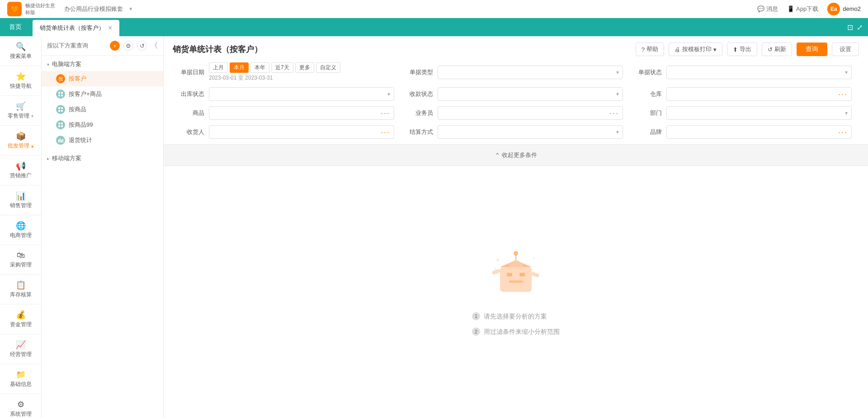 Image resolution: width=868 pixels, height=418 pixels. What do you see at coordinates (33, 146) in the screenshot?
I see `wholesale-arrow-icon: ▴` at bounding box center [33, 146].